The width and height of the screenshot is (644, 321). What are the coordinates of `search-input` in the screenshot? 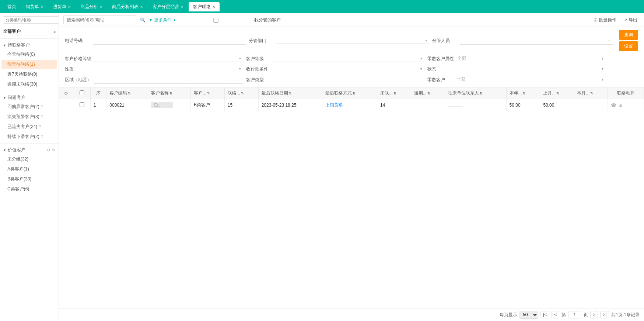 It's located at (100, 20).